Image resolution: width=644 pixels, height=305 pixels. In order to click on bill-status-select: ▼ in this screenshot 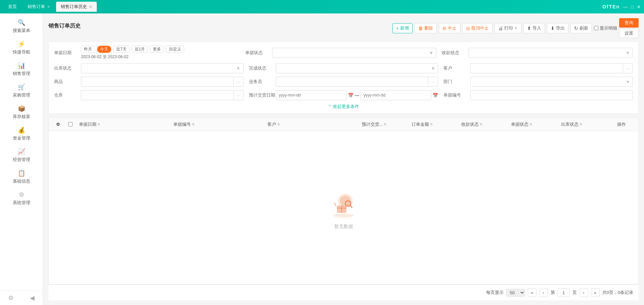, I will do `click(354, 53)`.